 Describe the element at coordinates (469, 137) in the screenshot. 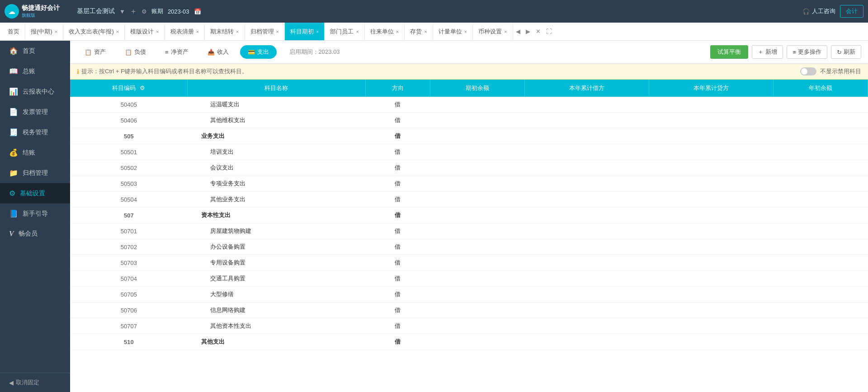

I see `table-row: 505 业务支出 借` at that location.